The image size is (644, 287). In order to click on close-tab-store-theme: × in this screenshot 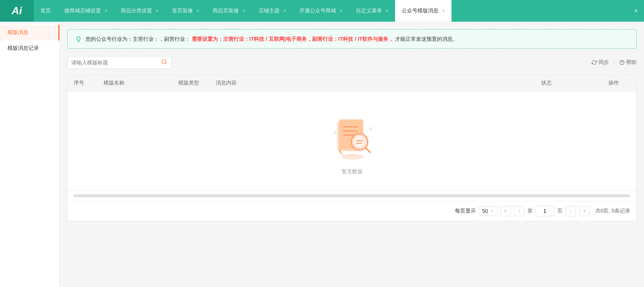, I will do `click(285, 11)`.